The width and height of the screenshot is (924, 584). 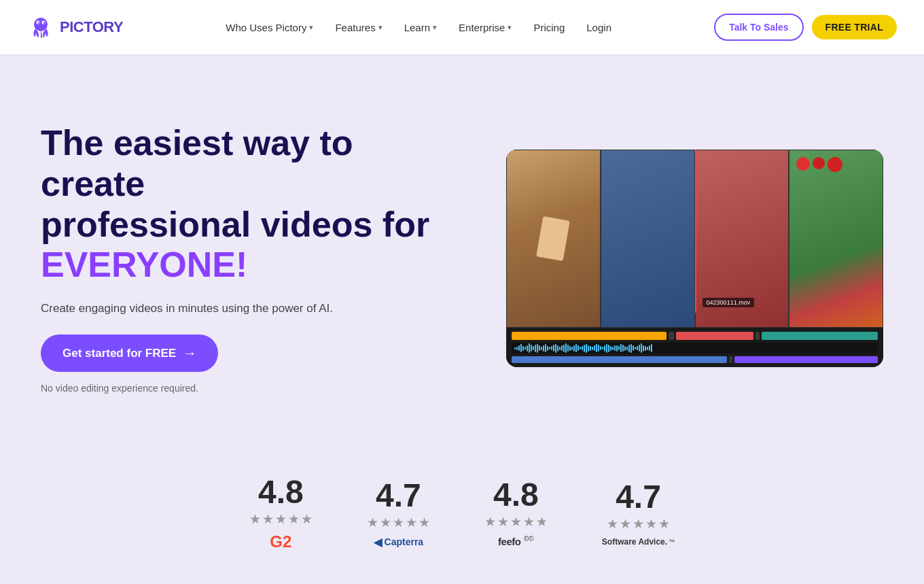 I want to click on g2-score: 4.8, so click(x=281, y=492).